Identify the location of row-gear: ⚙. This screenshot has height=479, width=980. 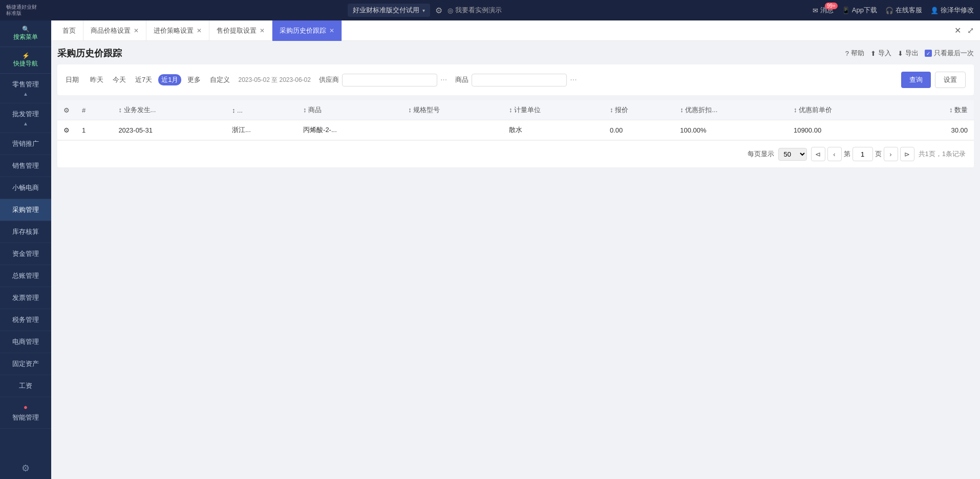
(67, 130).